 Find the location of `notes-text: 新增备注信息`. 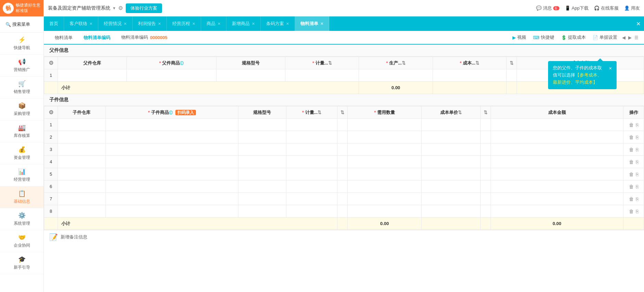

notes-text: 新增备注信息 is located at coordinates (74, 237).